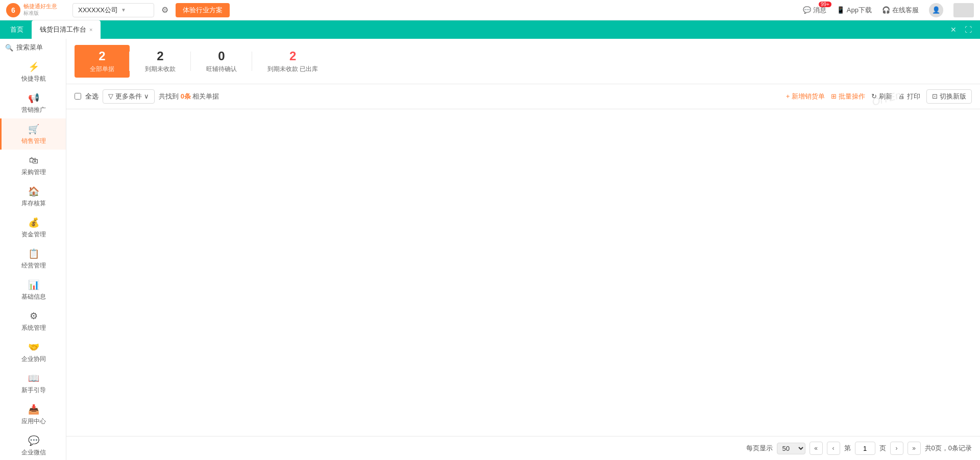 The image size is (980, 460). I want to click on inventory-icon: 🏠, so click(34, 191).